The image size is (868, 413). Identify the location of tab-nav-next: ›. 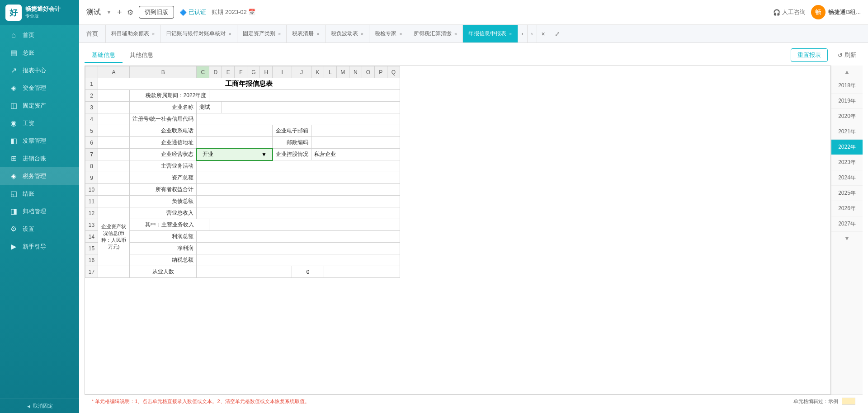
(533, 33).